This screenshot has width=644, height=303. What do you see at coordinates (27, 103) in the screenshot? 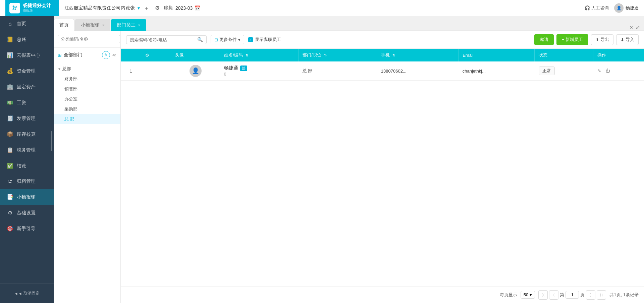
I see `sidebar-item-salary: 💵 工资` at bounding box center [27, 103].